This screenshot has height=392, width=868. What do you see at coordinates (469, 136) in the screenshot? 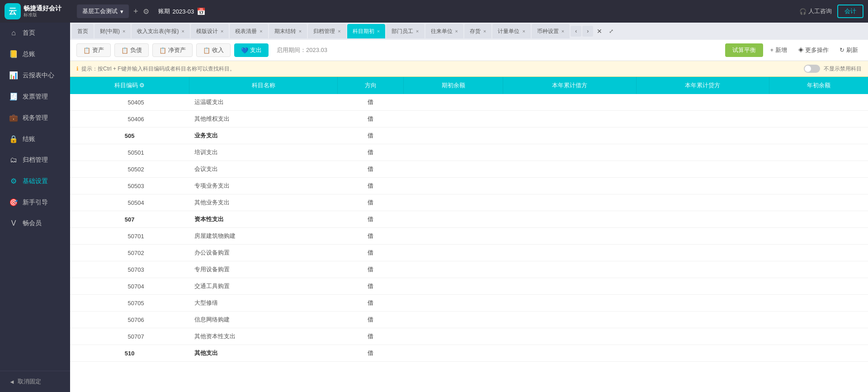
I see `table-row: 505 业务支出 借` at bounding box center [469, 136].